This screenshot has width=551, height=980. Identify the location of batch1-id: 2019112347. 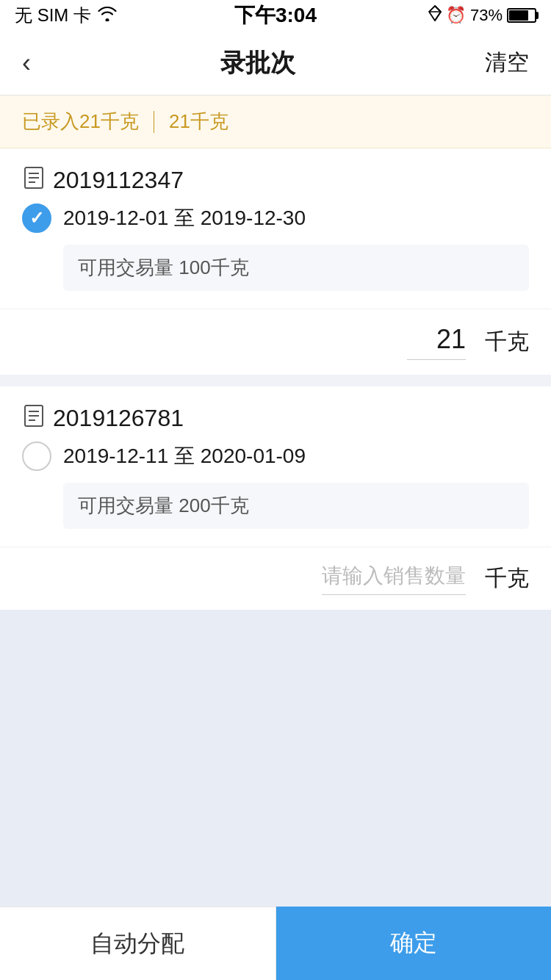
(118, 181).